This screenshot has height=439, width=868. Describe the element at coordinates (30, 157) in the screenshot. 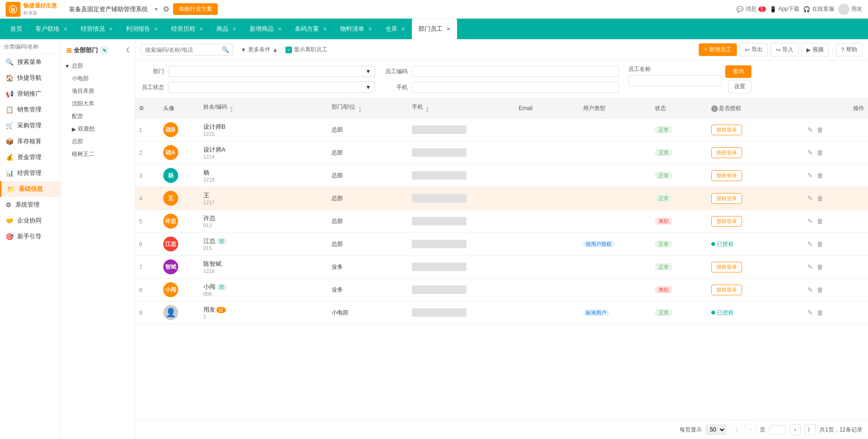

I see `sidebar-item-finance: 💰 资金管理` at that location.